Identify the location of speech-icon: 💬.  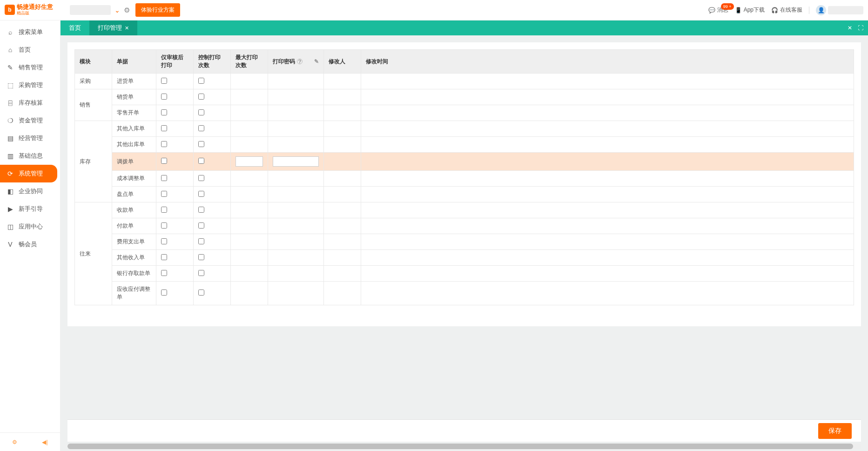
(712, 10).